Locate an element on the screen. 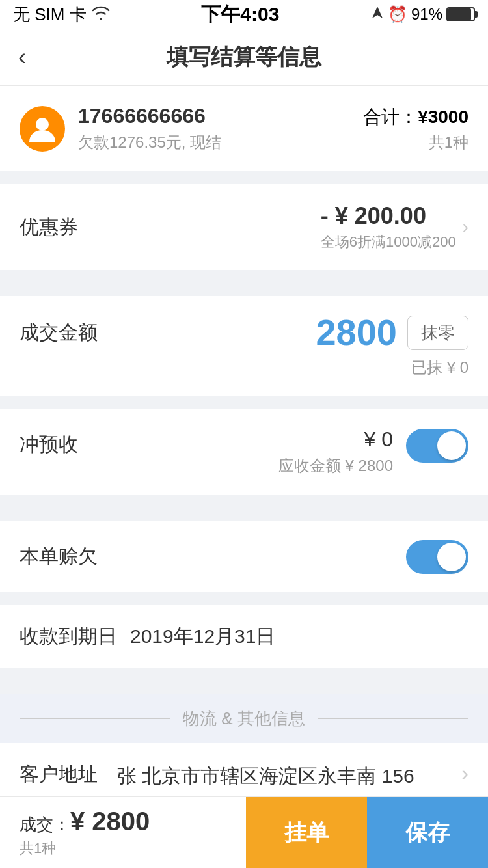  time-label: 下午4:03 is located at coordinates (240, 14).